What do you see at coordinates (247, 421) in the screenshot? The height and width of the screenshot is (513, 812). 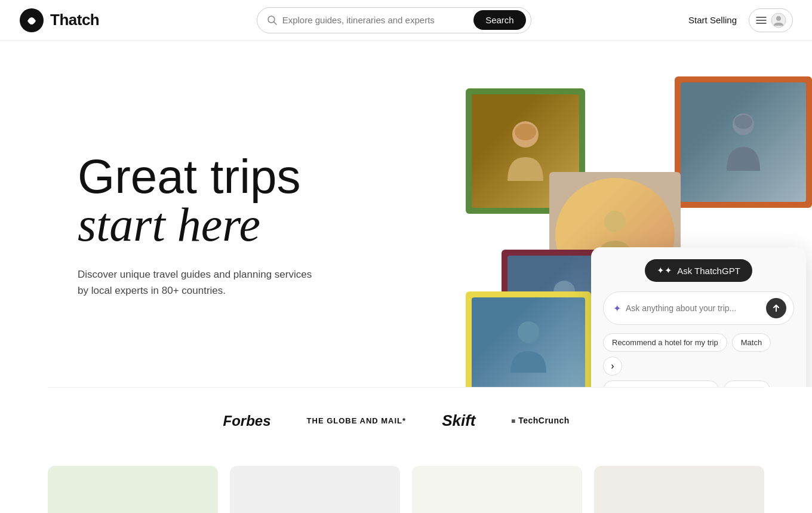 I see `press-logo-forbes: Forbes` at bounding box center [247, 421].